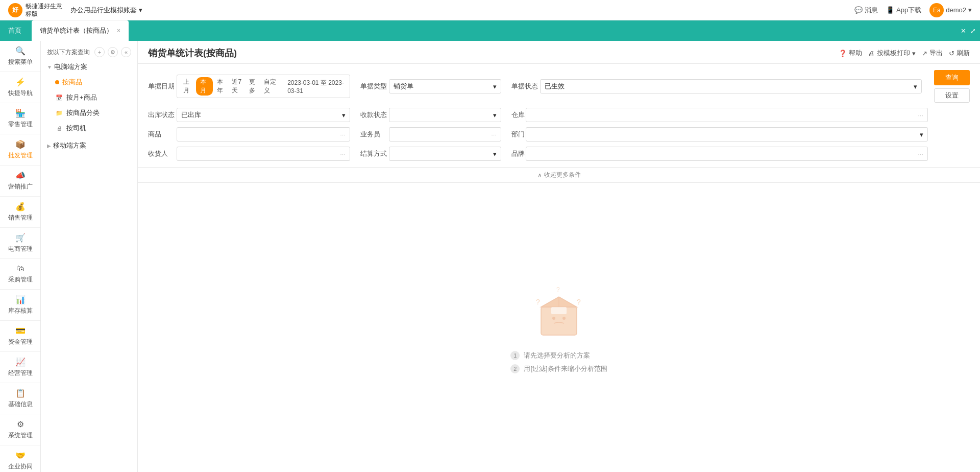 Image resolution: width=980 pixels, height=472 pixels. Describe the element at coordinates (89, 256) in the screenshot. I see `scheme-panel: 按以下方案查询 + ⚙ « ▼ 电脑端方案 按商品` at that location.